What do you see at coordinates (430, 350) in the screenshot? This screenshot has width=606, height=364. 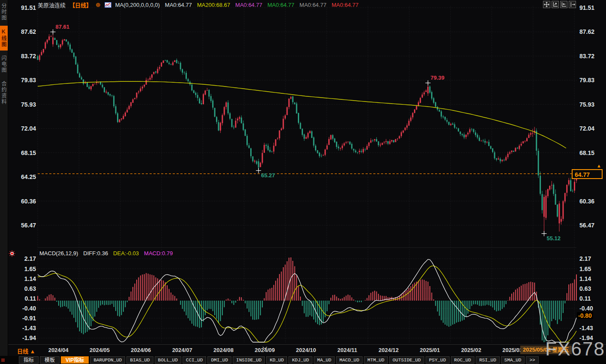 I see `x-axis-label: 2025/01` at bounding box center [430, 350].